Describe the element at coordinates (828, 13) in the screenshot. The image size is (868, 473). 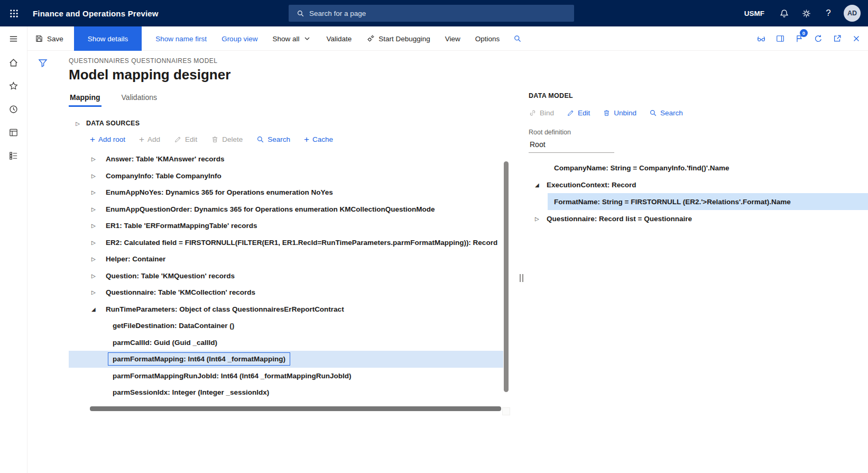
I see `help-button: ?` at that location.